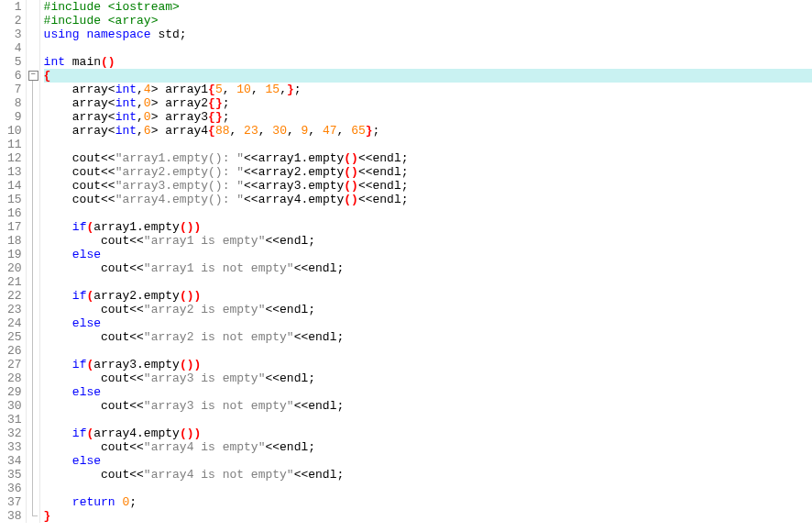  I want to click on token-str: "array4 is empty", so click(205, 448).